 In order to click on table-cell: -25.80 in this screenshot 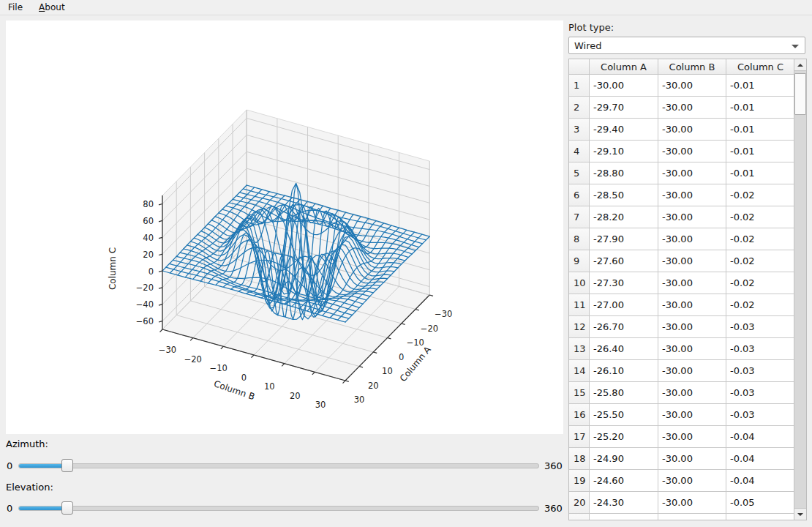, I will do `click(624, 392)`.